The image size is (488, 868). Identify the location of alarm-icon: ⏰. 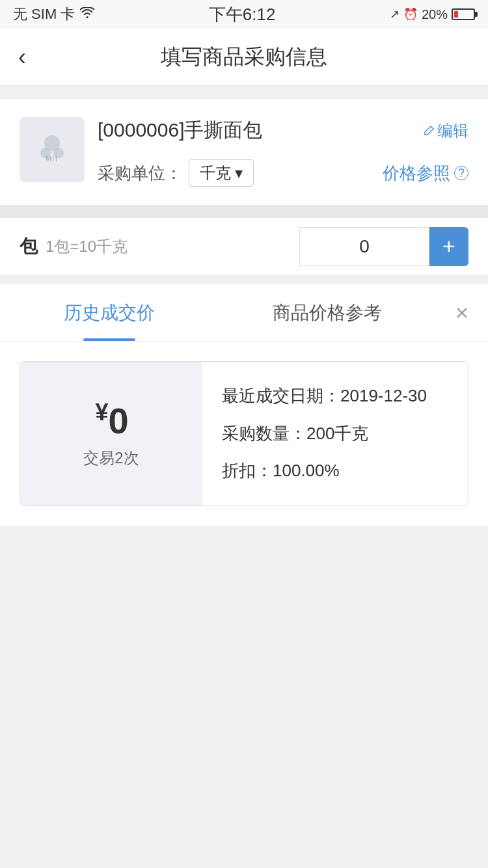
(411, 14).